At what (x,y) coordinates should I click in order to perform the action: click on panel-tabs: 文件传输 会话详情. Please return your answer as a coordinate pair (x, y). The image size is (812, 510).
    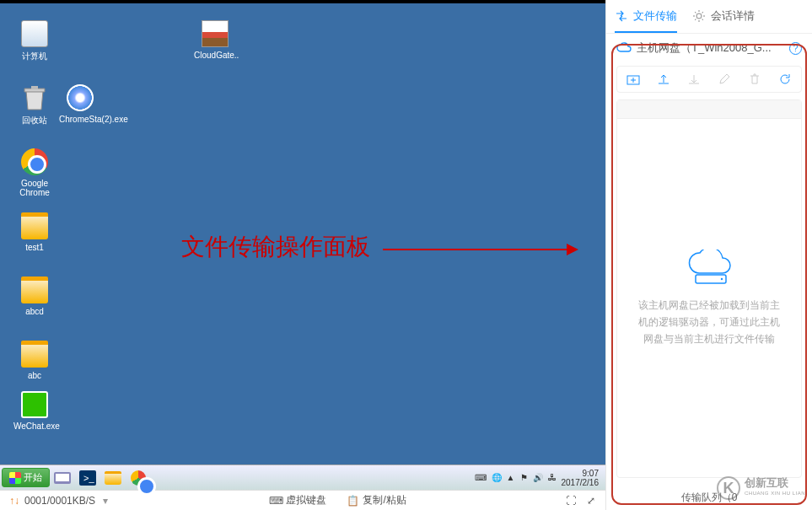
    Looking at the image, I should click on (709, 17).